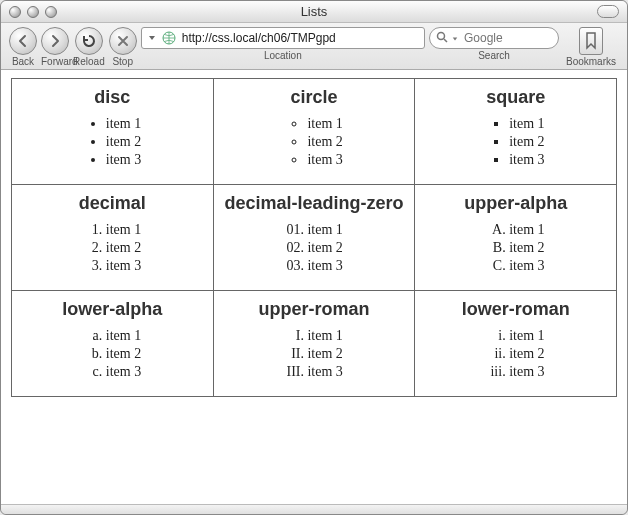 Image resolution: width=628 pixels, height=515 pixels. I want to click on reload-icon, so click(89, 41).